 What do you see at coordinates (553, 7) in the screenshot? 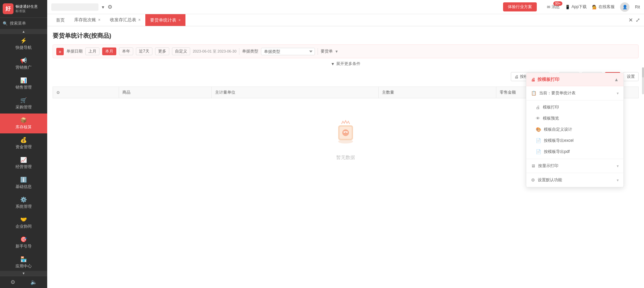
I see `messages-btn: ✉ 消息 99+` at bounding box center [553, 7].